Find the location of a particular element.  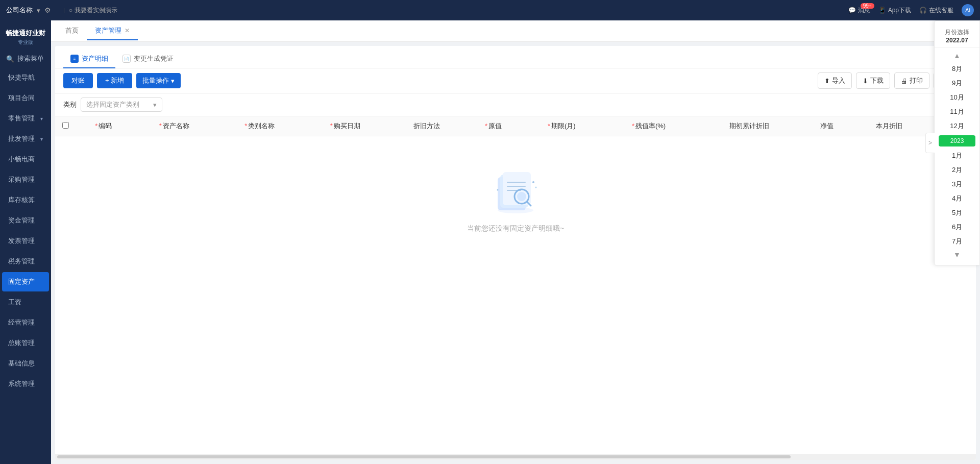

sidebar-item-inventory: 库存核算 is located at coordinates (26, 200).